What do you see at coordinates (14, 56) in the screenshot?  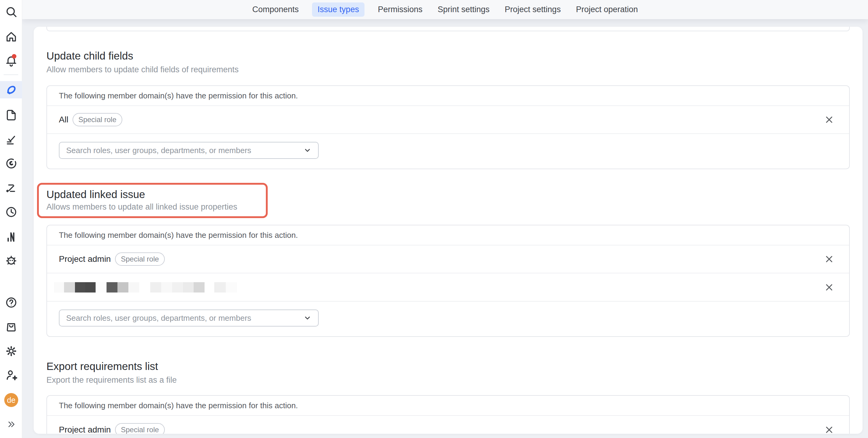 I see `notification-dot` at bounding box center [14, 56].